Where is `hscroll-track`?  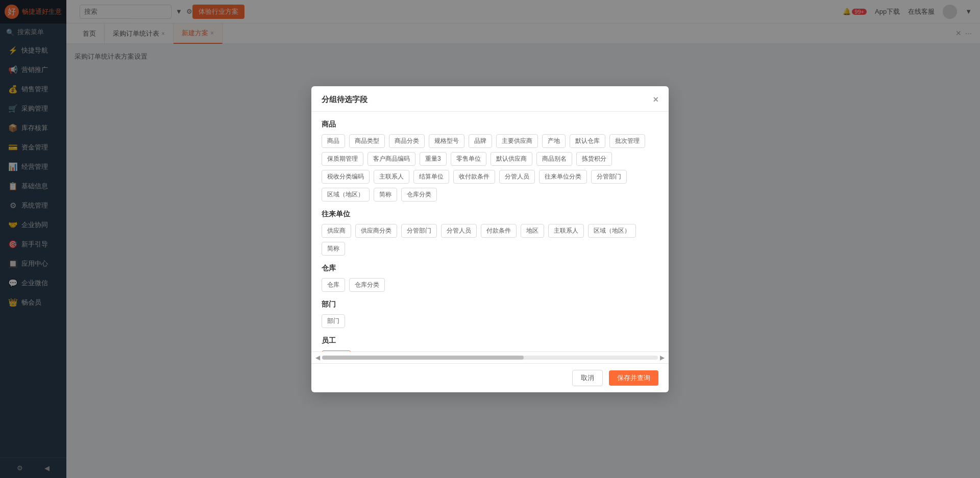 hscroll-track is located at coordinates (490, 358).